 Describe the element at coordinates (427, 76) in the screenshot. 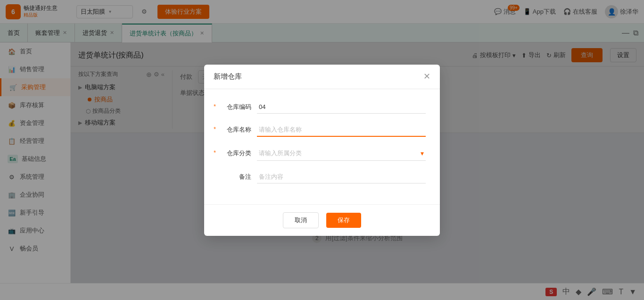

I see `modal-close-button: ✕` at that location.